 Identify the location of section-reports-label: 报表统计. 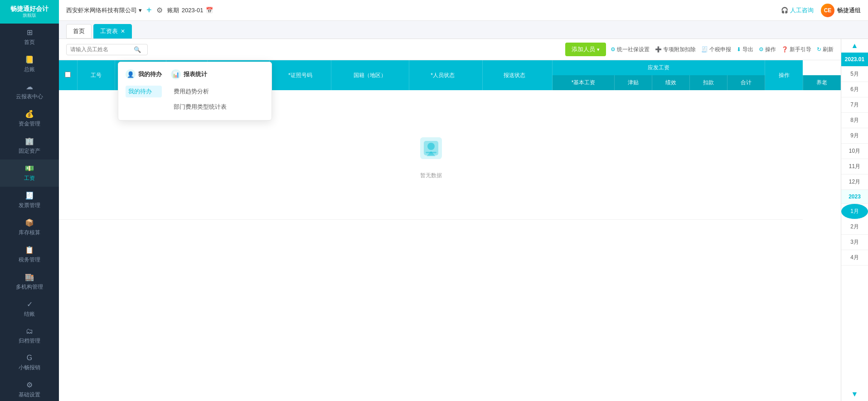
(195, 74).